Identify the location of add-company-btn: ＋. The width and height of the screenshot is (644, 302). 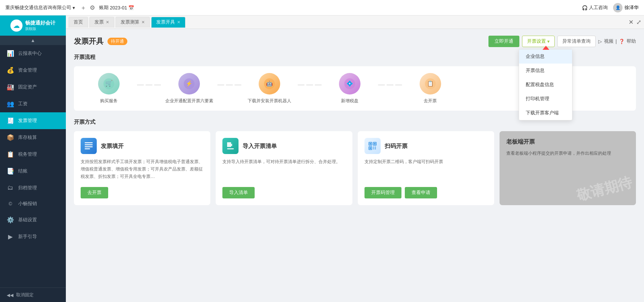
(83, 8).